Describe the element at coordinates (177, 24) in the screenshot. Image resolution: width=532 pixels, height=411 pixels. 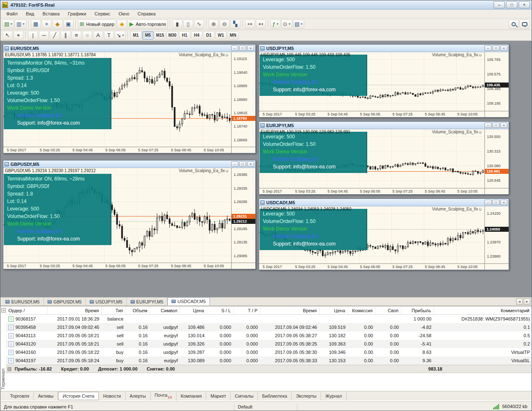
I see `bar-chart-button: ▮` at that location.